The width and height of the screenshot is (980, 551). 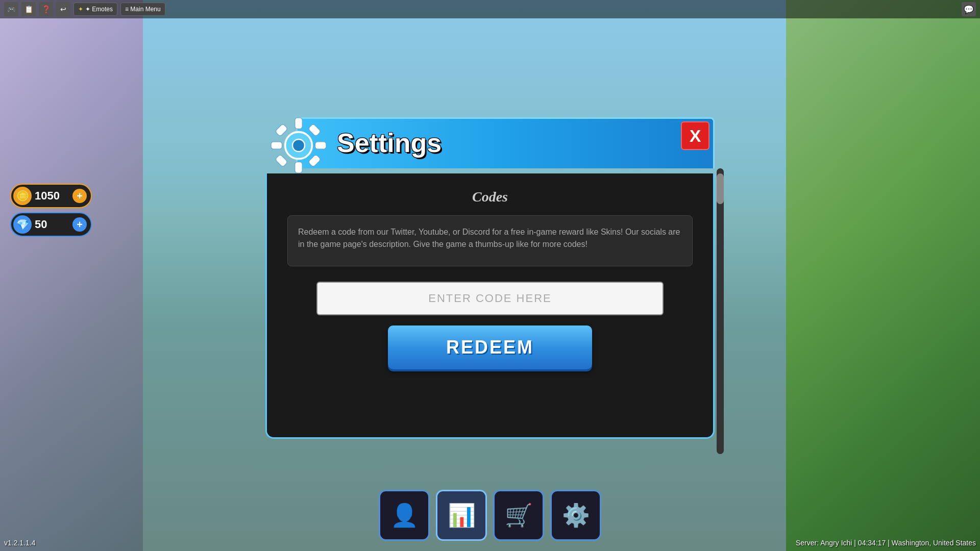 What do you see at coordinates (461, 515) in the screenshot?
I see `leaderboard-icon: 📊` at bounding box center [461, 515].